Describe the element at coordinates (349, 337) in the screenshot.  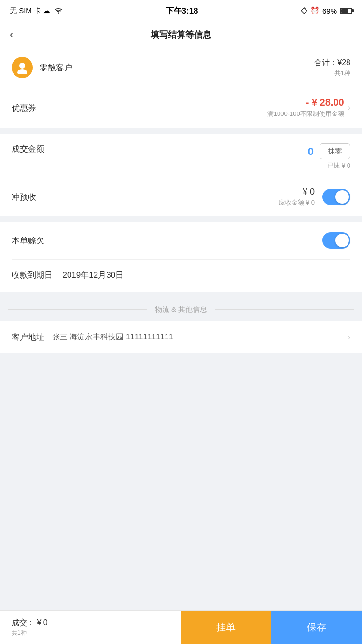
I see `address-chevron-icon: ›` at that location.